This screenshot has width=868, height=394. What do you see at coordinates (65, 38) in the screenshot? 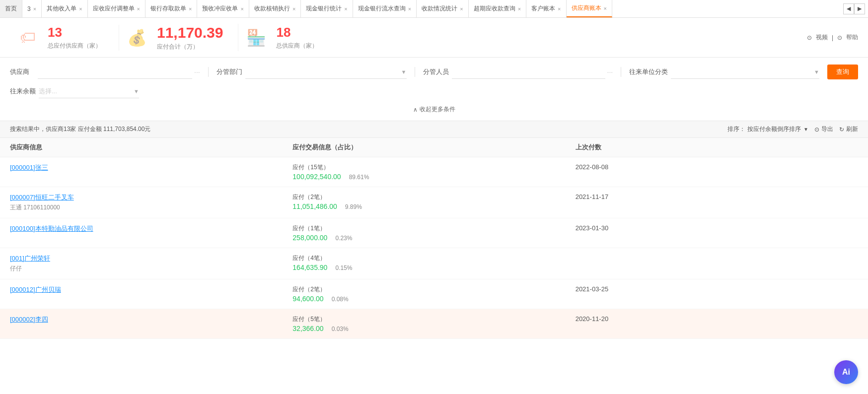
I see `stat-item-0: 🏷13总应付供应商（家）` at bounding box center [65, 38].